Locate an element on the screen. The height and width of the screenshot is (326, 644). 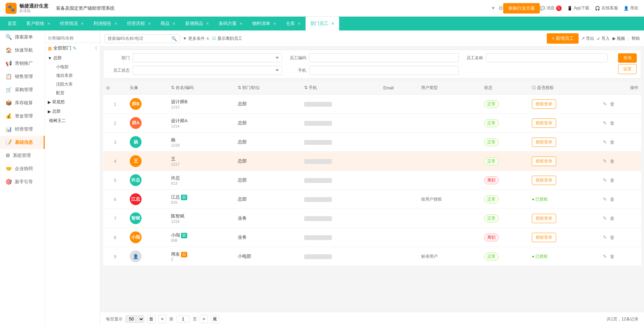
export-button: ↗ 导出 is located at coordinates (588, 39).